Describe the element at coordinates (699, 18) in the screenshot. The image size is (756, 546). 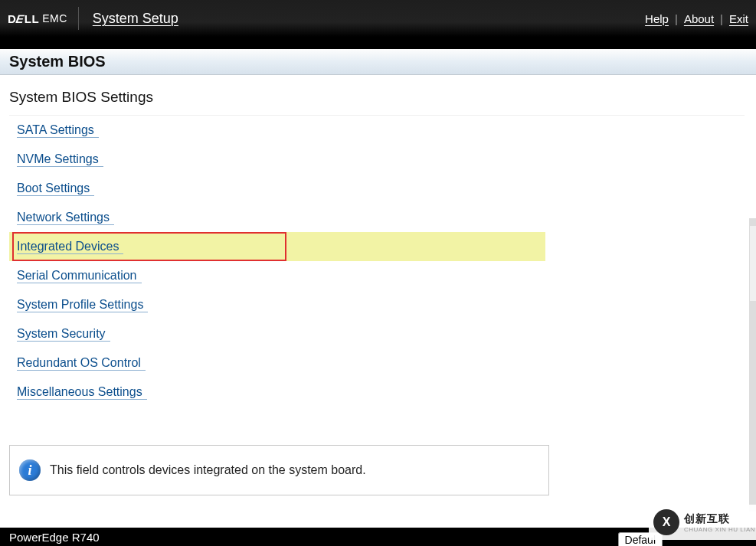
I see `about-link: About` at that location.